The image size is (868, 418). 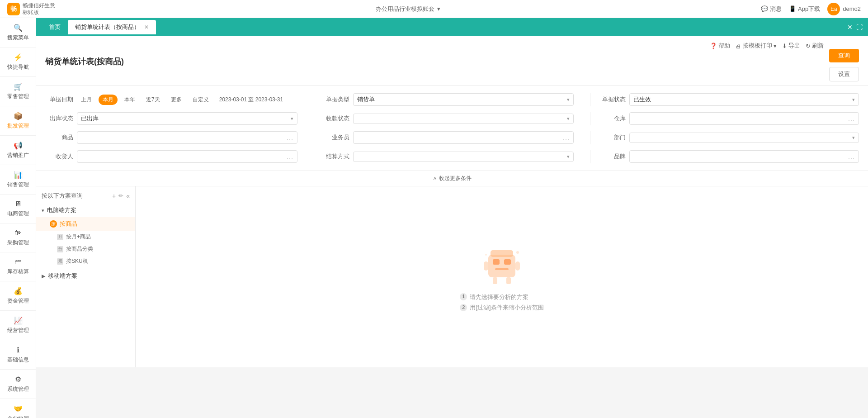 I want to click on salesperson-input: …, so click(x=463, y=138).